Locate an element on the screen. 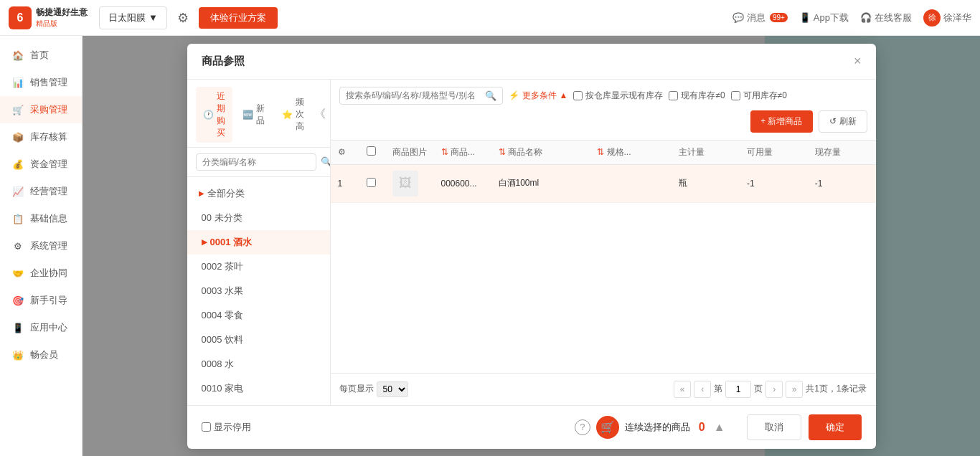  app-download-button: 📱 App下载 is located at coordinates (824, 18).